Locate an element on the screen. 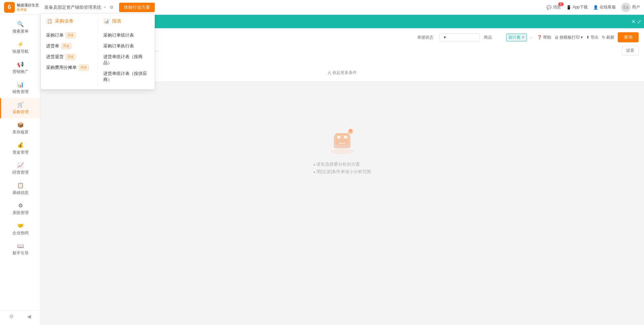 The image size is (644, 325). sidebar-item-basic-info: 📋 基础信息 is located at coordinates (20, 189).